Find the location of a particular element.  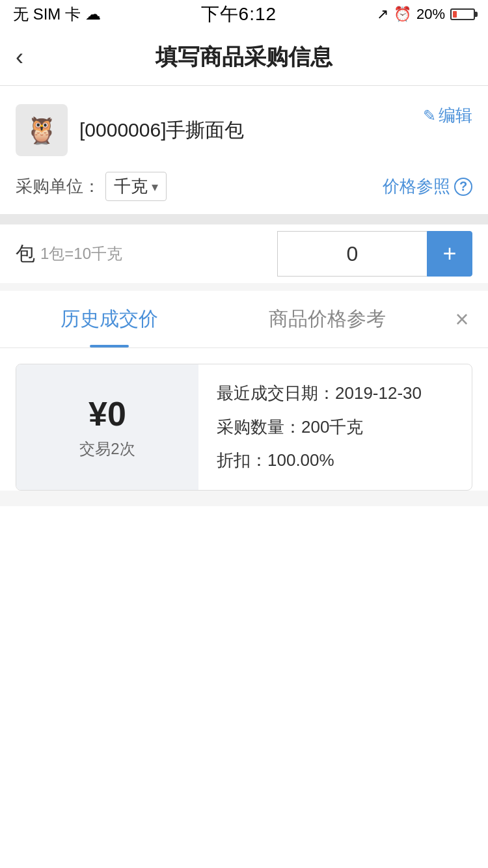

edit-icon: ✎ is located at coordinates (429, 116).